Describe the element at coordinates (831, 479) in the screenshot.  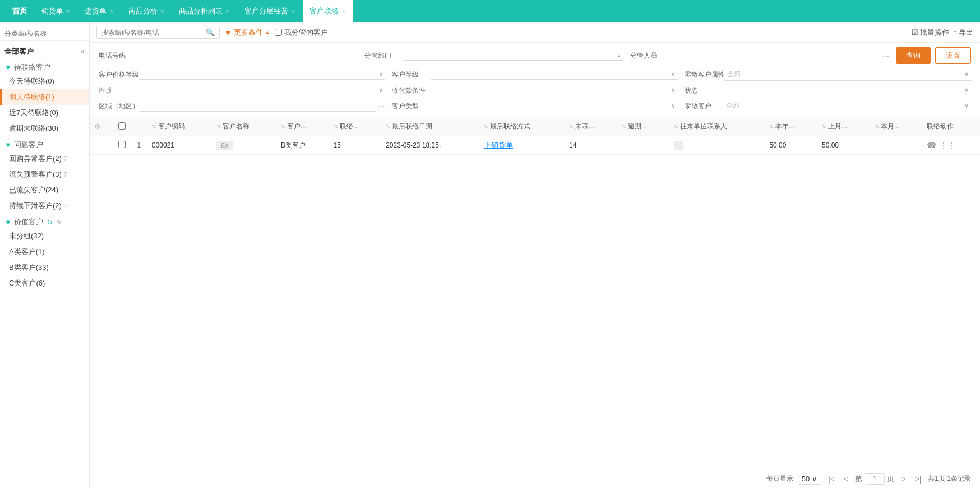
I see `first-page-btn: |<` at that location.